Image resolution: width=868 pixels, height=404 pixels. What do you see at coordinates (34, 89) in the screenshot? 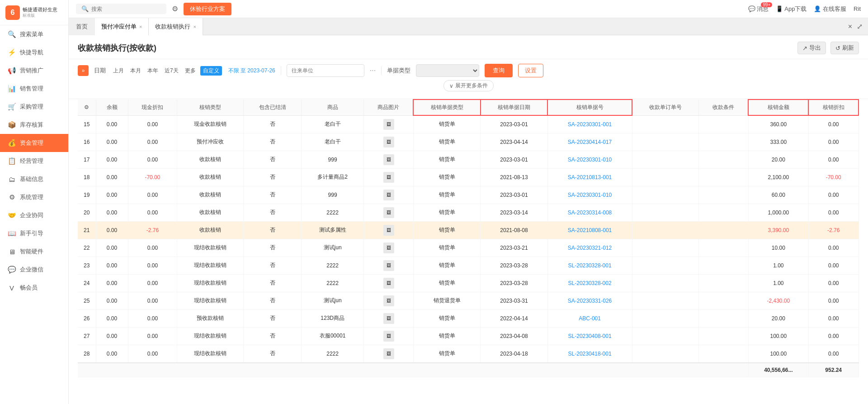
I see `sidebar-item-3: 📊 销售管理` at bounding box center [34, 89].